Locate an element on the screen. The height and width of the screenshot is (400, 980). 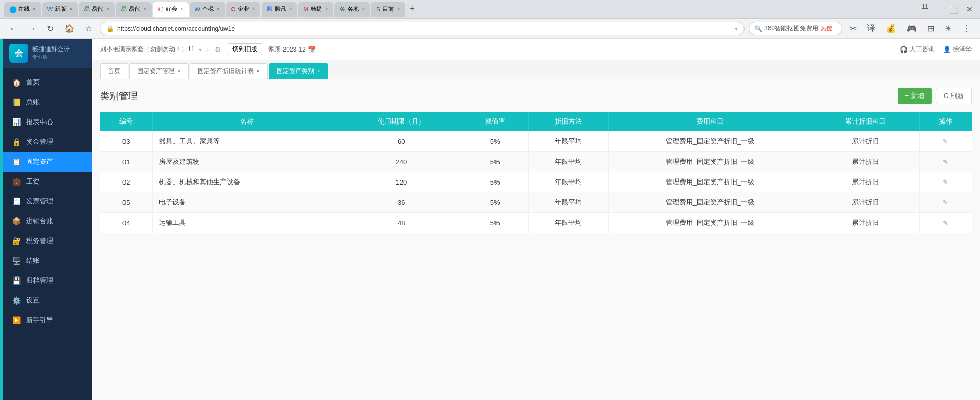
sidebar-label-settings: 设置 is located at coordinates (33, 300).